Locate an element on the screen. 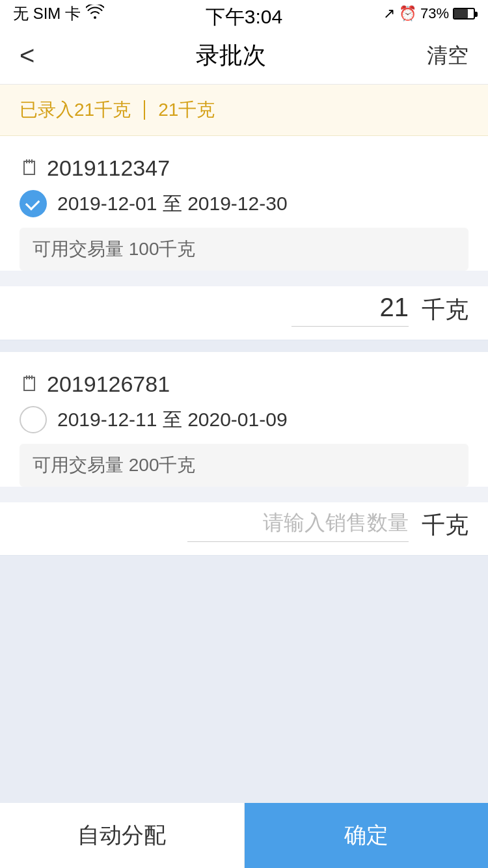 The height and width of the screenshot is (868, 488). batch-date-1: 2019-12-01 至 2019-12-30 is located at coordinates (172, 204).